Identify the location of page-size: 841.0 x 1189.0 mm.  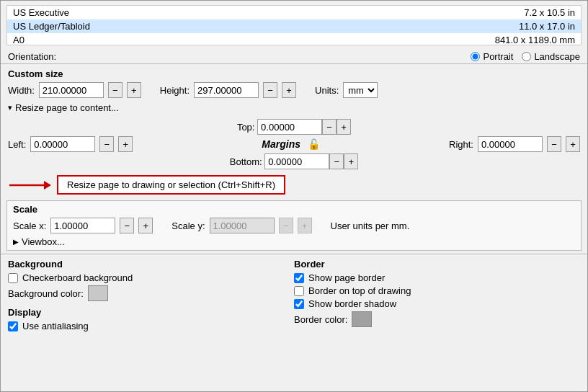
(535, 40).